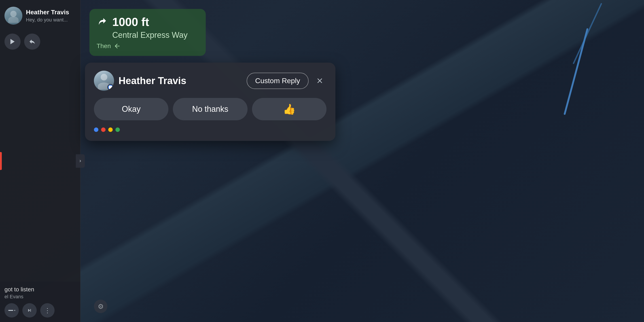 This screenshot has width=644, height=322. I want to click on music-controls: ⋮, so click(40, 310).